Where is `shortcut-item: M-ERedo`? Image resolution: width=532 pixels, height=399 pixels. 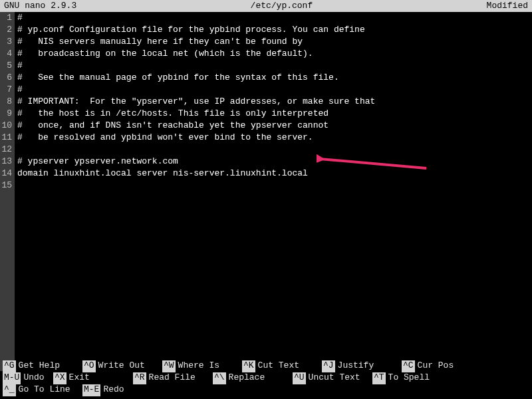
shortcut-item: M-ERedo is located at coordinates (108, 390).